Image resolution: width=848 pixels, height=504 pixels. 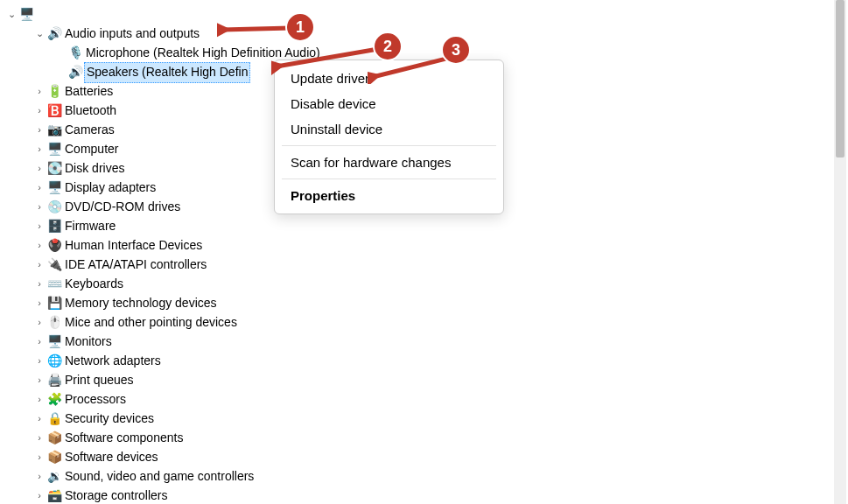 What do you see at coordinates (151, 323) in the screenshot?
I see `category-label: Mice and other pointing devices` at bounding box center [151, 323].